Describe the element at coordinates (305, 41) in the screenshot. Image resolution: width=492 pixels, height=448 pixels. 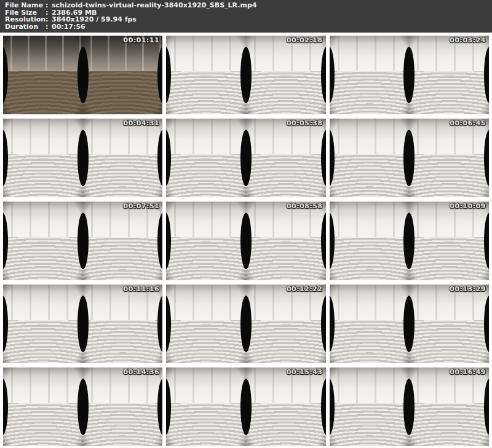
I see `frame-timestamp: 00:02:18` at that location.